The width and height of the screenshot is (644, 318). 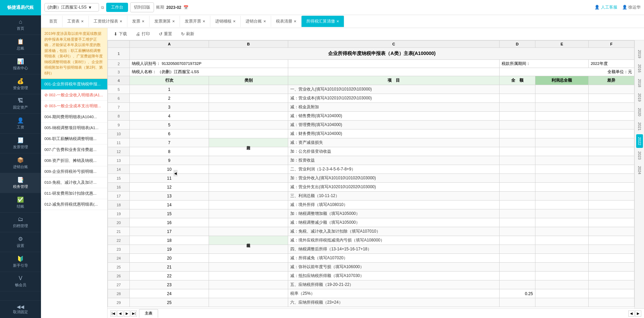 What do you see at coordinates (169, 125) in the screenshot?
I see `cell-xingci: 5` at bounding box center [169, 125].